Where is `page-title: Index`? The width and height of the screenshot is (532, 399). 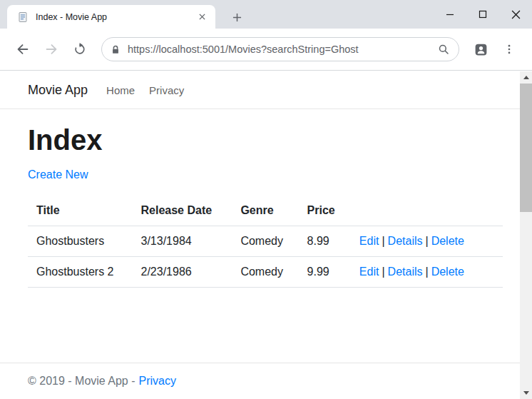 page-title: Index is located at coordinates (265, 140).